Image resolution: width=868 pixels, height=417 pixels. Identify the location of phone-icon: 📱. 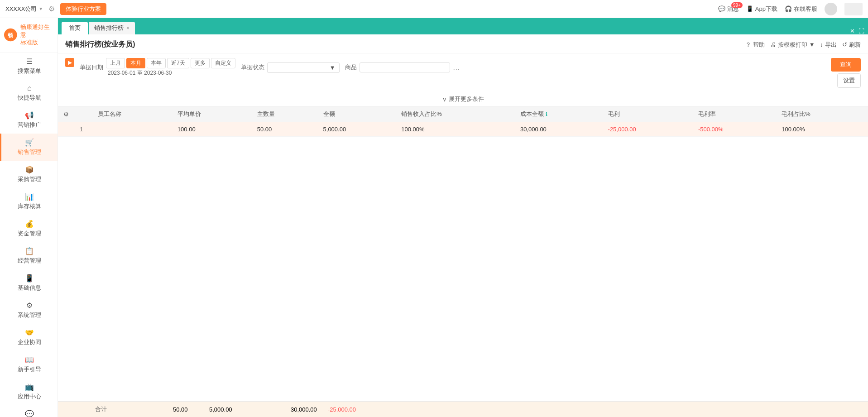
(750, 9).